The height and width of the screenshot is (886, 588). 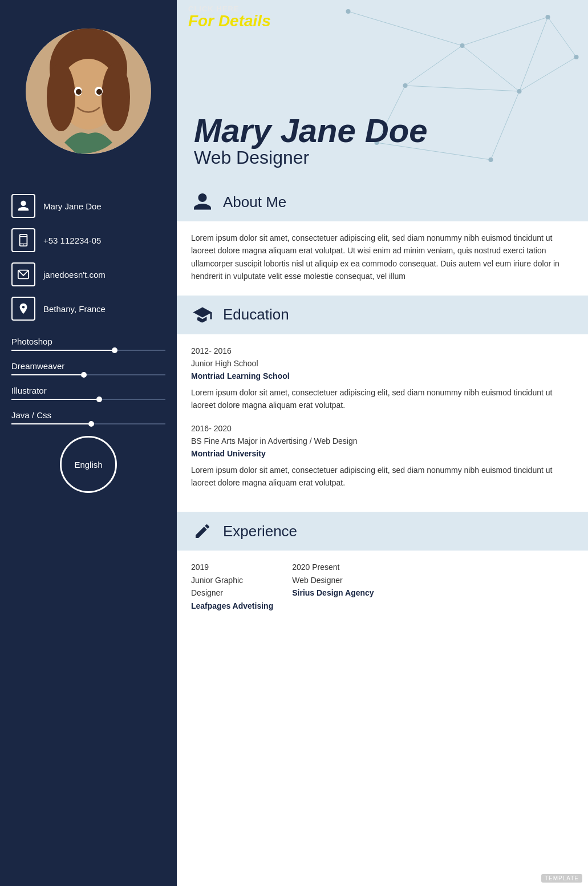 What do you see at coordinates (382, 376) in the screenshot?
I see `edu-school: Montriad Learning School` at bounding box center [382, 376].